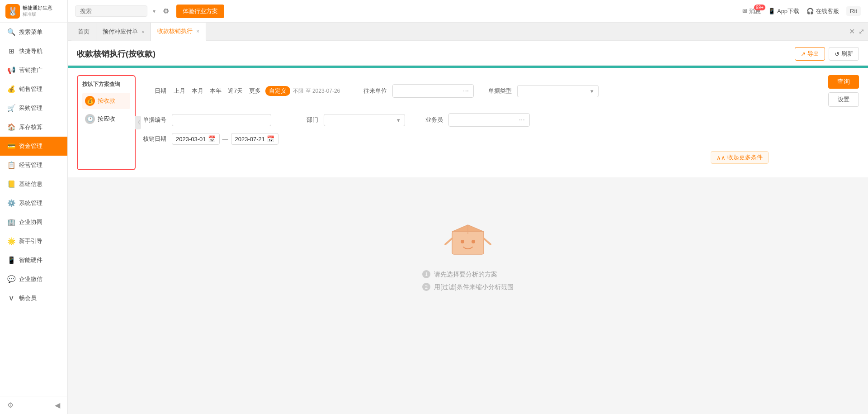  What do you see at coordinates (154, 11) in the screenshot?
I see `topbar-chevron-icon: ▾` at bounding box center [154, 11].